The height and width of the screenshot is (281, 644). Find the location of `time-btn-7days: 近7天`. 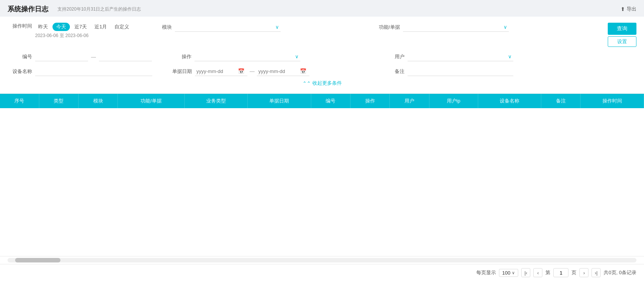

time-btn-7days: 近7天 is located at coordinates (81, 27).